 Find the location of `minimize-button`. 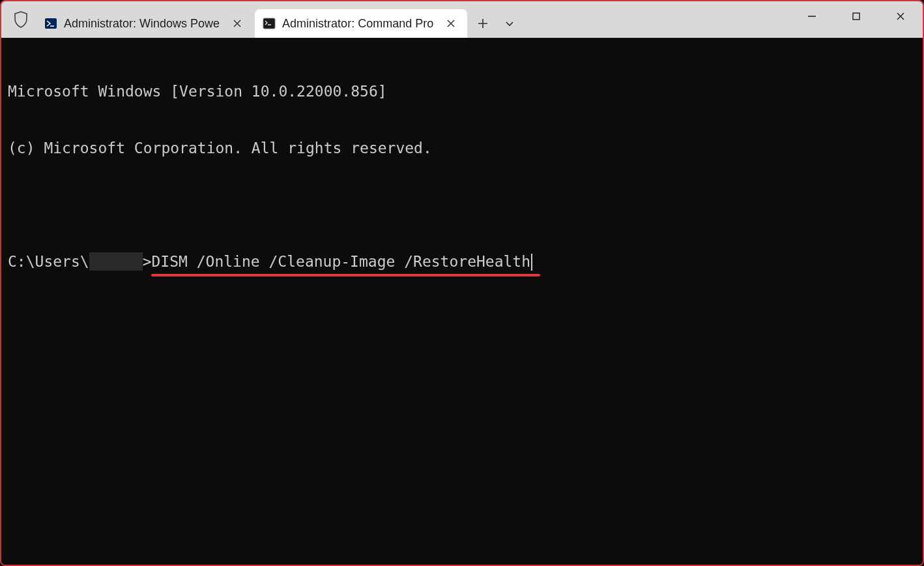

minimize-button is located at coordinates (812, 16).